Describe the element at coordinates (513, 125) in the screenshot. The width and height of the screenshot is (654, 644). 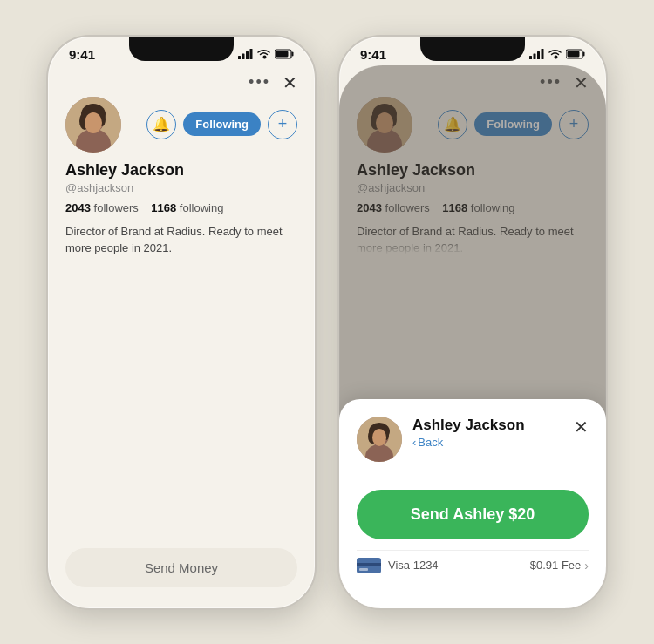
I see `action-buttons-right: 🔔 Following +` at that location.